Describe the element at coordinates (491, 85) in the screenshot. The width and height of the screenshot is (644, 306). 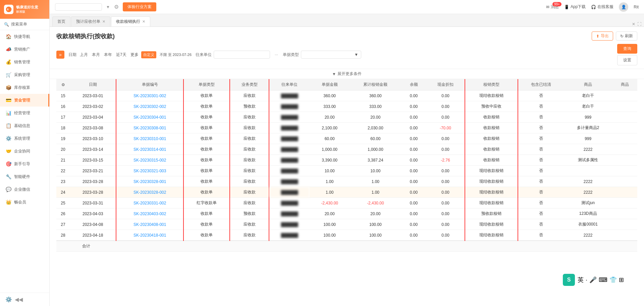
I see `th-cancel-type: 核销类型` at that location.